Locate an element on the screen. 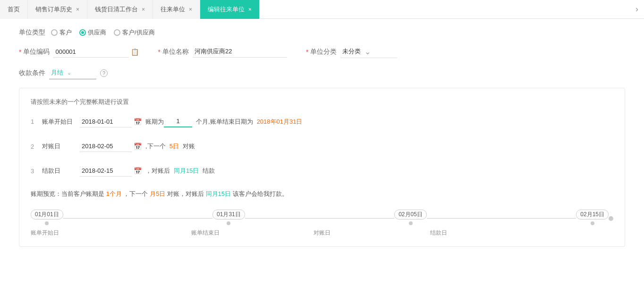  tab-home-label: 首页 is located at coordinates (14, 9).